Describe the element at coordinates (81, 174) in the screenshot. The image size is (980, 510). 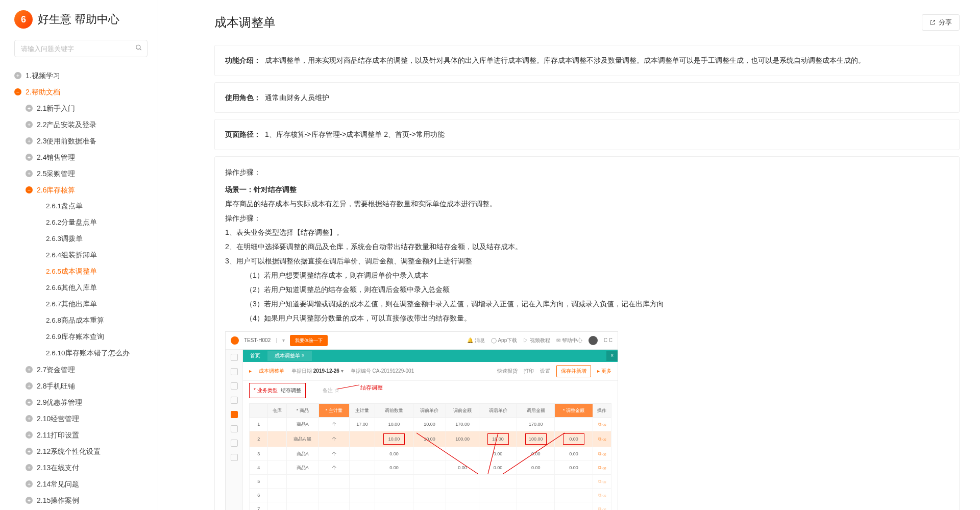
I see `nav-item: 2.5采购管理` at that location.